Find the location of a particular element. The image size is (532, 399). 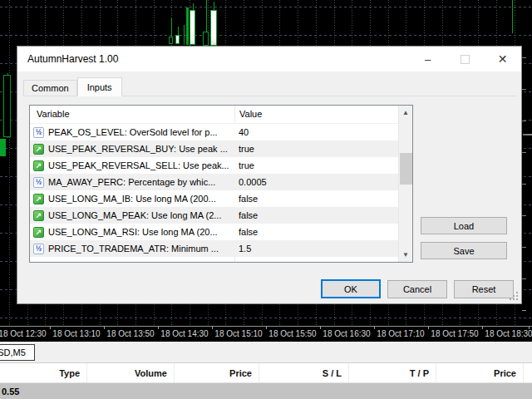

load-button: Load is located at coordinates (464, 226).